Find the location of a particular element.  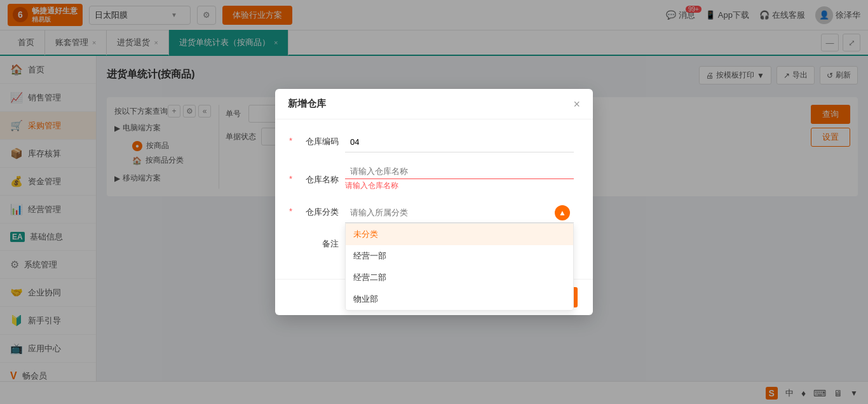

name-field-col: 请输入仓库名称 is located at coordinates (459, 178).